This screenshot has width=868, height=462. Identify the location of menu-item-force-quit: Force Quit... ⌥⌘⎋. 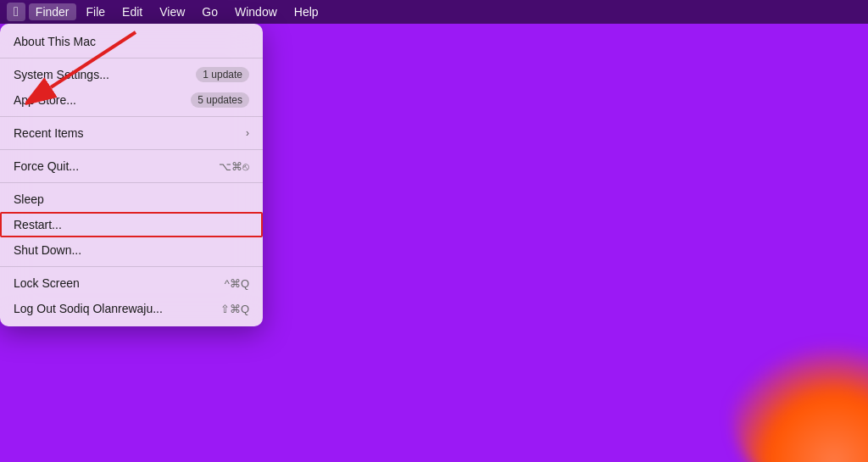
(131, 166).